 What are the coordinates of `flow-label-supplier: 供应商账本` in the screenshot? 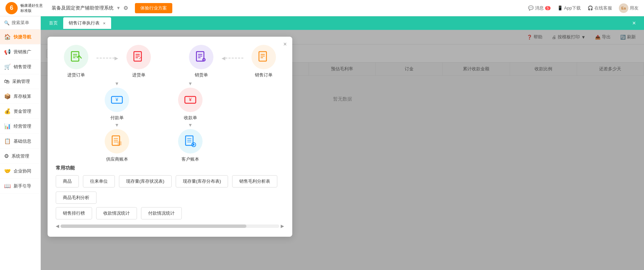 It's located at (117, 159).